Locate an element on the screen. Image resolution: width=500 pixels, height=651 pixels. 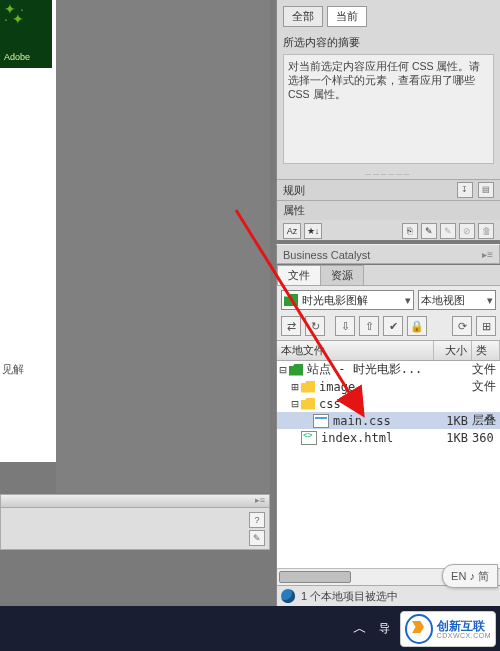
tree-row-index-html: index.html 1KB 360 is located at coordinates (388, 438).